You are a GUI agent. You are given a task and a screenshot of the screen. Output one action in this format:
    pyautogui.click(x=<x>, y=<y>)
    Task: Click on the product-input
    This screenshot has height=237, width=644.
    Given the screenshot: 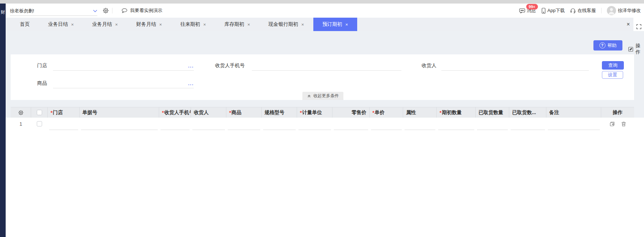 What is the action you would take?
    pyautogui.click(x=123, y=83)
    